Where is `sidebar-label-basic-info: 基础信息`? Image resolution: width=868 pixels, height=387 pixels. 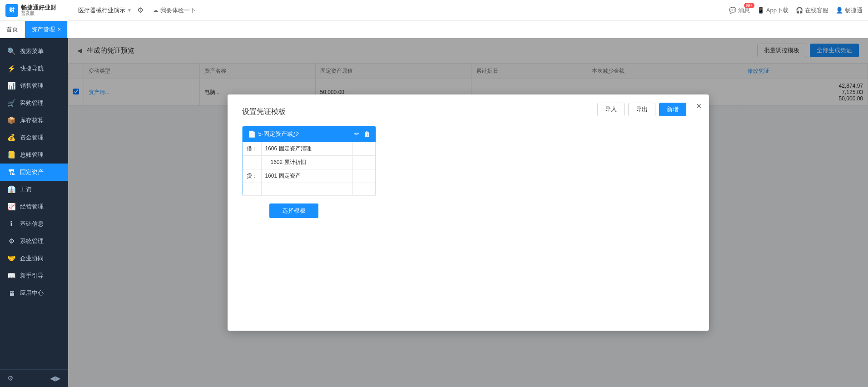
sidebar-label-basic-info: 基础信息 is located at coordinates (32, 224).